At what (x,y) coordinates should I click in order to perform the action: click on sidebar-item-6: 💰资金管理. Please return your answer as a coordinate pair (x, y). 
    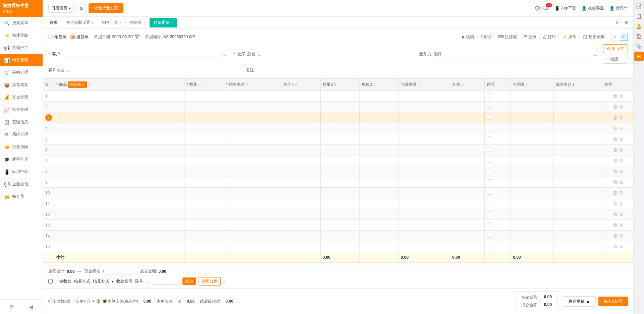
    Looking at the image, I should click on (21, 97).